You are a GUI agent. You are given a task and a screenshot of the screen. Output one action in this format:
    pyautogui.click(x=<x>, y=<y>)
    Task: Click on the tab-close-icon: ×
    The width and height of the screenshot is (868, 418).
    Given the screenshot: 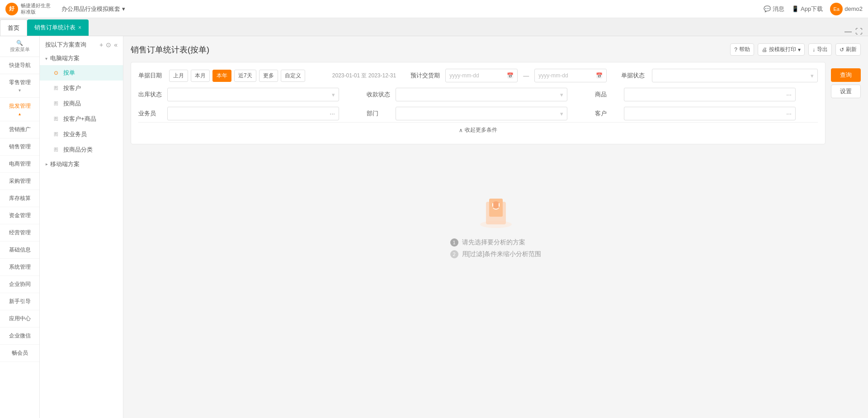 What is the action you would take?
    pyautogui.click(x=80, y=28)
    